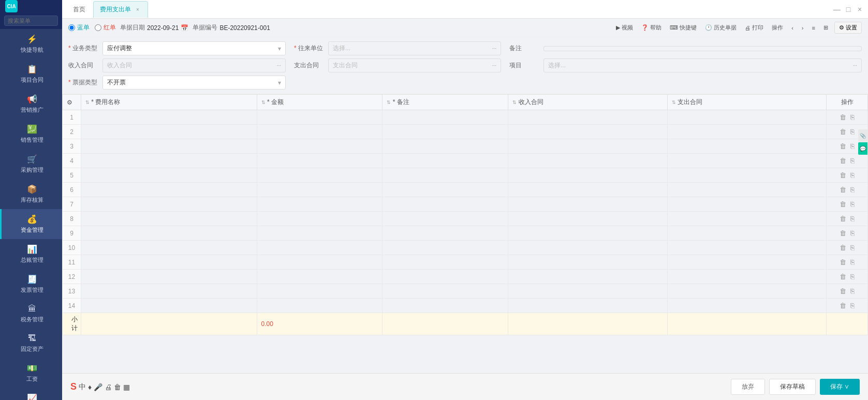 The height and width of the screenshot is (400, 868). Describe the element at coordinates (843, 189) in the screenshot. I see `delete-icon-6: 🗑` at that location.